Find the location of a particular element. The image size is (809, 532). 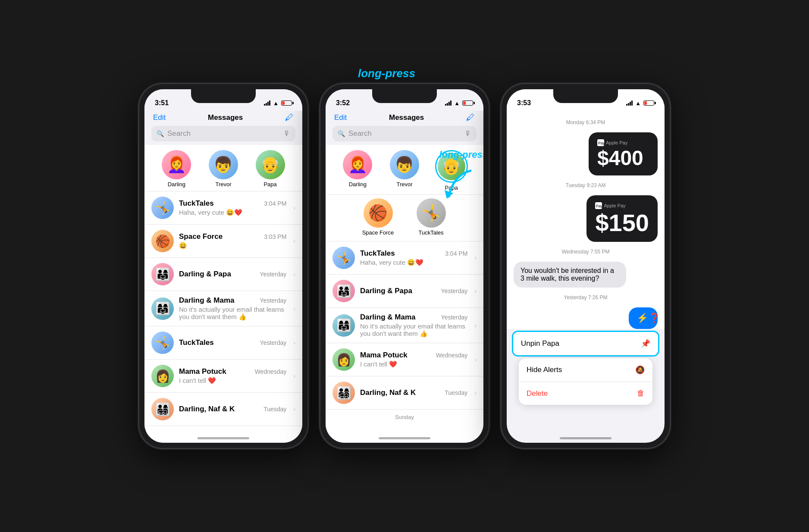

time-2: 3:52 is located at coordinates (343, 103).